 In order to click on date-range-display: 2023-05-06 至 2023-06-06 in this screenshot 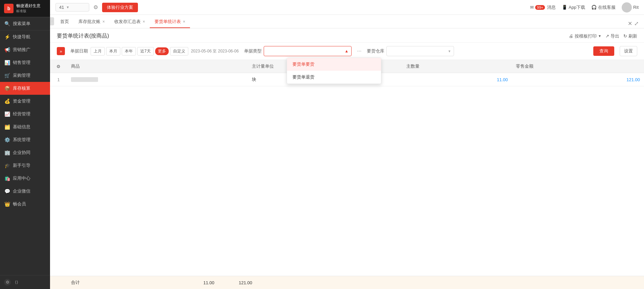, I will do `click(215, 51)`.